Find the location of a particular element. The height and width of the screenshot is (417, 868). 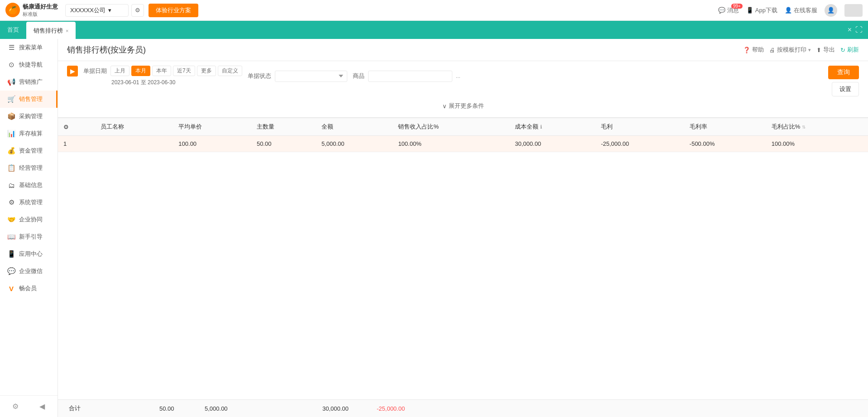

inventory-icon: 📊 is located at coordinates (11, 134).